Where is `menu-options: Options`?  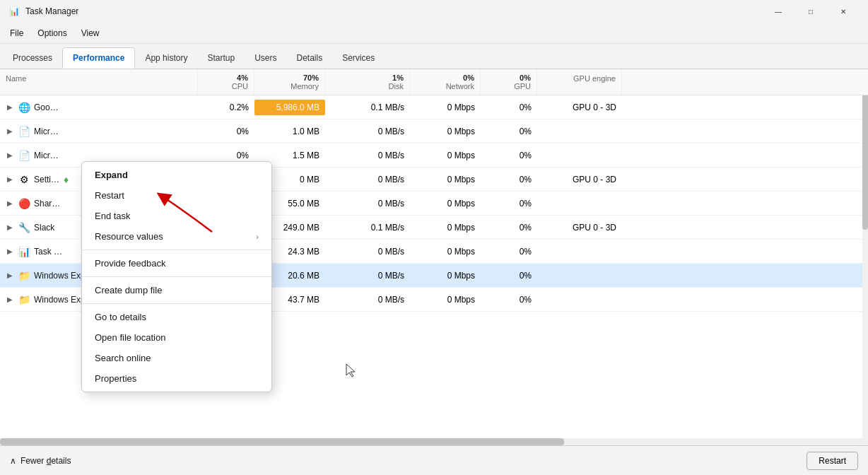
menu-options: Options is located at coordinates (52, 33).